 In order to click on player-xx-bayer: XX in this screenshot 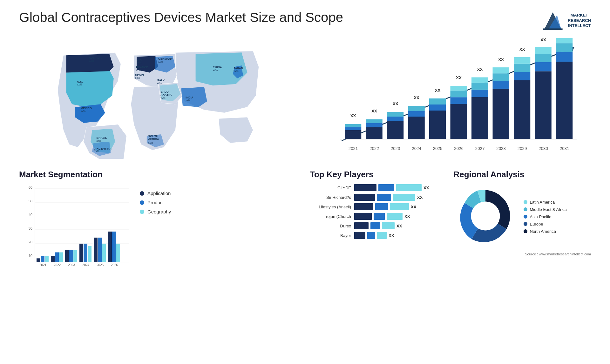, I will do `click(391, 236)`.